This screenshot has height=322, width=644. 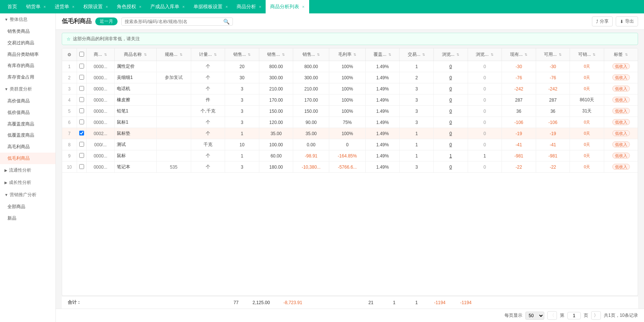 What do you see at coordinates (28, 54) in the screenshot?
I see `sidebar-item-category-rate: 商品分类助销率` at bounding box center [28, 54].